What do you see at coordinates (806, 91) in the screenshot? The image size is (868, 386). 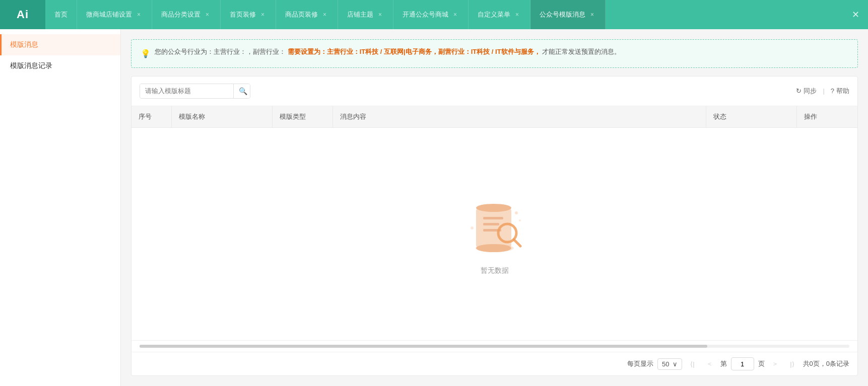 I see `sync-button: ↻ 同步` at bounding box center [806, 91].